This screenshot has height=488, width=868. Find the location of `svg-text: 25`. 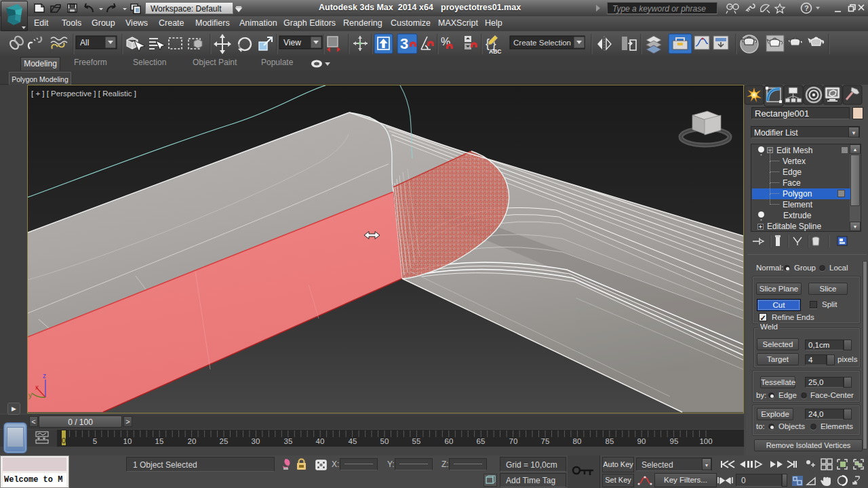

svg-text: 25 is located at coordinates (224, 441).